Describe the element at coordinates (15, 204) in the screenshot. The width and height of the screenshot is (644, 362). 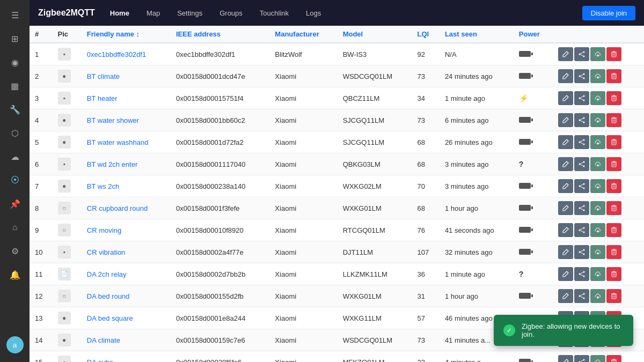
I see `pin-icon: 📌` at that location.